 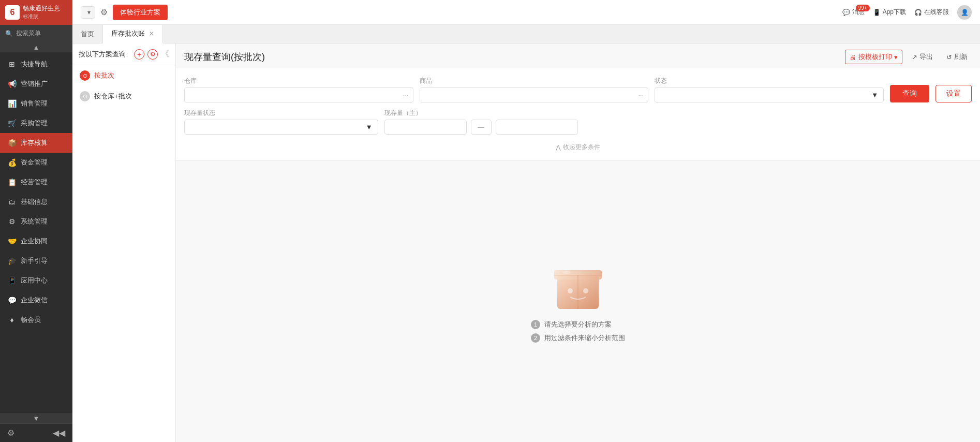 I want to click on purchase-icon: 🛒, so click(x=12, y=123).